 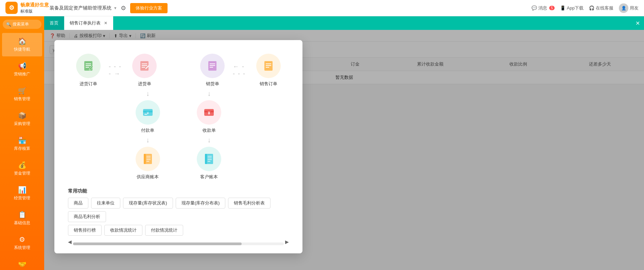 What do you see at coordinates (249, 203) in the screenshot?
I see `func-btn-sales-profit: 销售毛利分析表` at bounding box center [249, 203].